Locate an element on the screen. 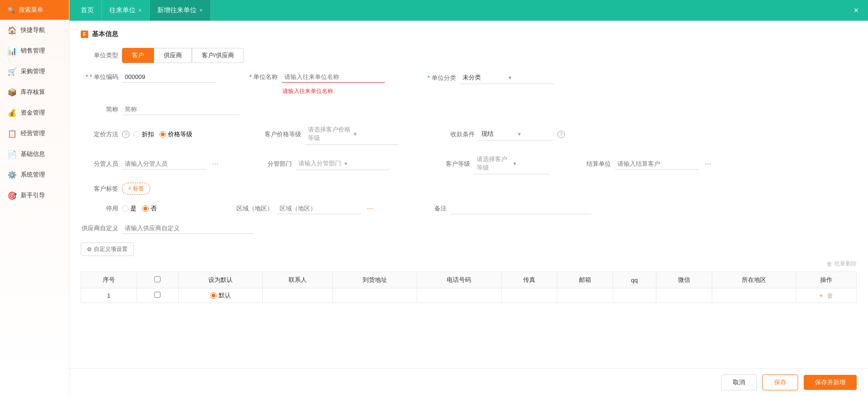 The width and height of the screenshot is (868, 396). pricing-help-icon: ? is located at coordinates (126, 134).